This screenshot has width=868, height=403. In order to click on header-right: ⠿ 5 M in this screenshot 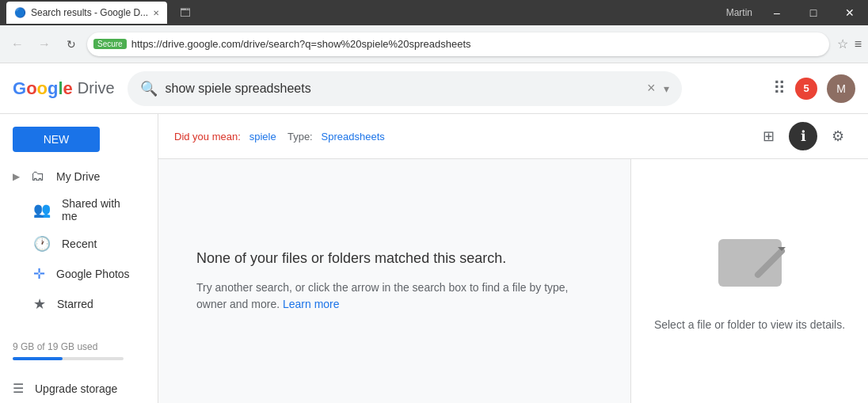, I will do `click(814, 89)`.